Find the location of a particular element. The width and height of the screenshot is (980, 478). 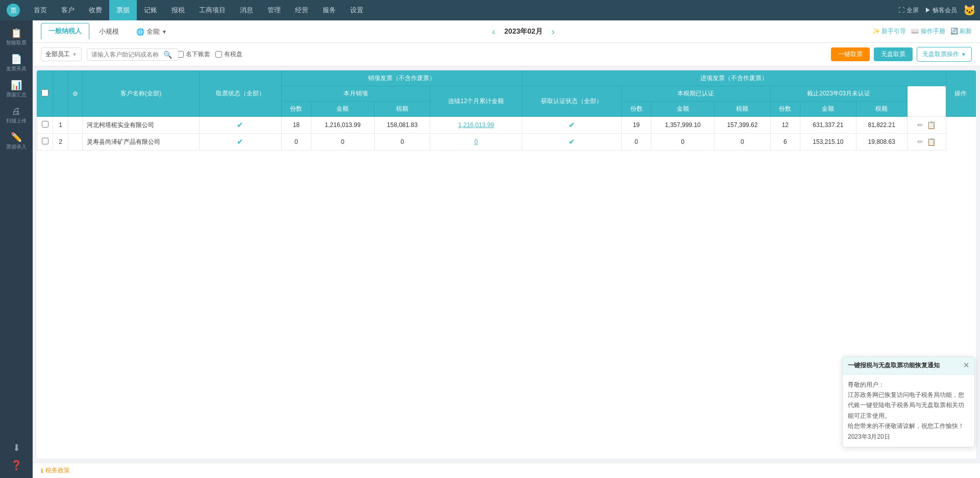

row-edit-icon-0: ✏ is located at coordinates (920, 125).